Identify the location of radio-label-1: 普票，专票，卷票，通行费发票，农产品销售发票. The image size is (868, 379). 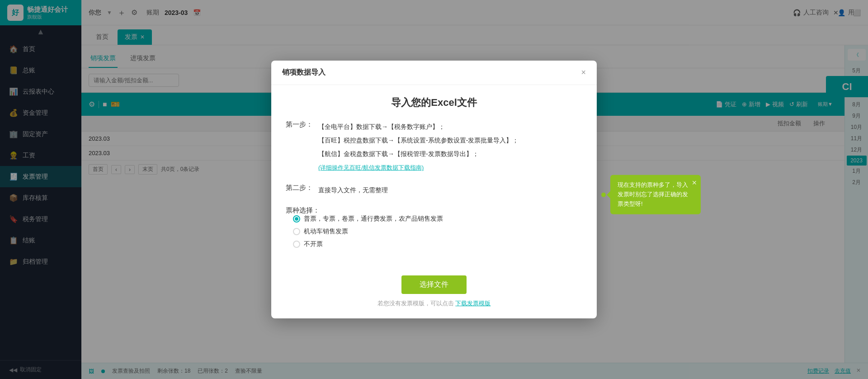
(373, 219).